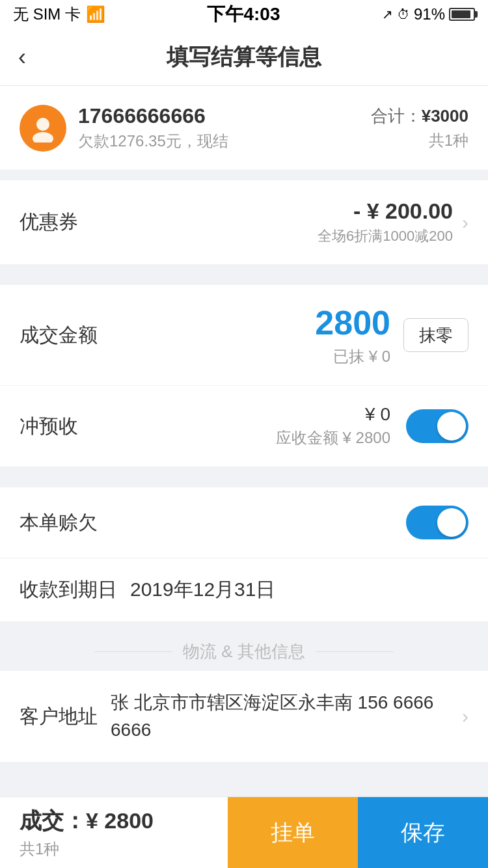 This screenshot has height=868, width=488. Describe the element at coordinates (452, 426) in the screenshot. I see `toggle-knob` at that location.